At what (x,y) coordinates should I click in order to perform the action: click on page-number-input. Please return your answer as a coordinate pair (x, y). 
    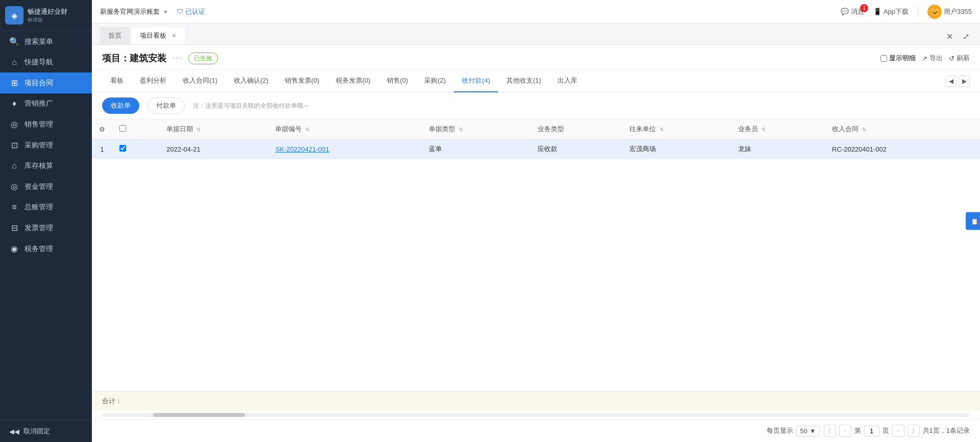
    Looking at the image, I should click on (872, 431).